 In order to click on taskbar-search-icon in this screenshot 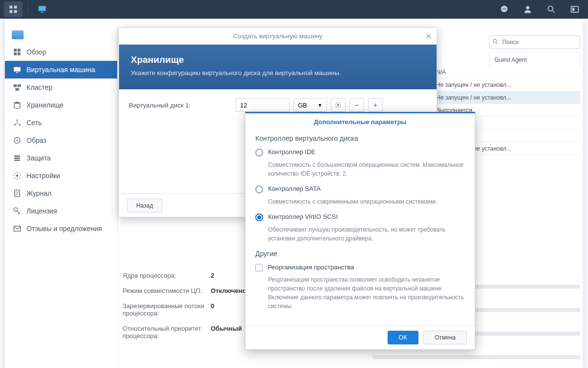, I will do `click(551, 9)`.